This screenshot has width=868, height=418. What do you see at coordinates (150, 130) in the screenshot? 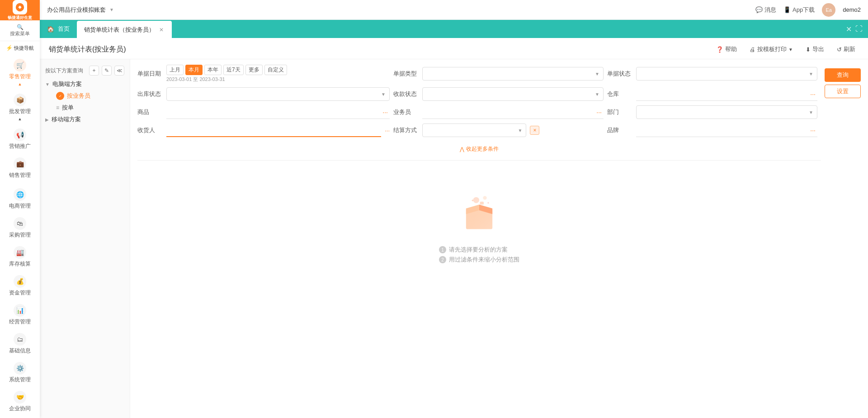
I see `receiver-label: 收货人` at bounding box center [150, 130].